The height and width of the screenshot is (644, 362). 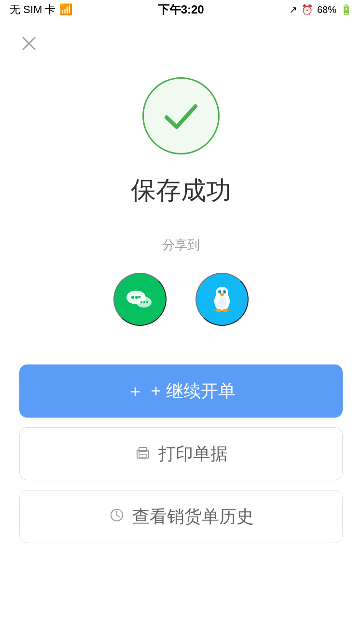 I want to click on status-time: 下午3:20, so click(x=181, y=10).